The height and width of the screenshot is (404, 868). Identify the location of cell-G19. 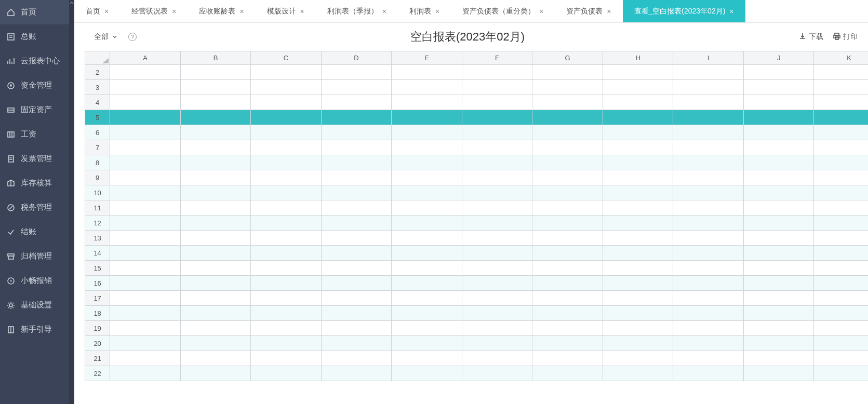
(568, 328).